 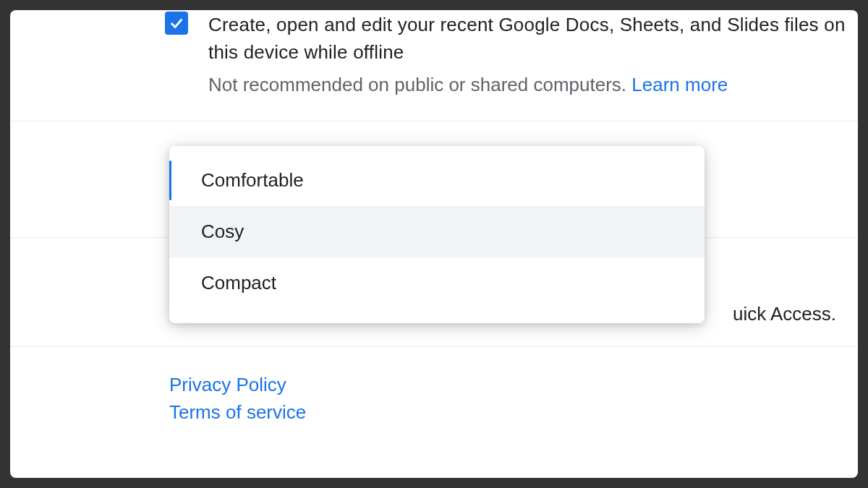 I want to click on check-icon, so click(x=176, y=23).